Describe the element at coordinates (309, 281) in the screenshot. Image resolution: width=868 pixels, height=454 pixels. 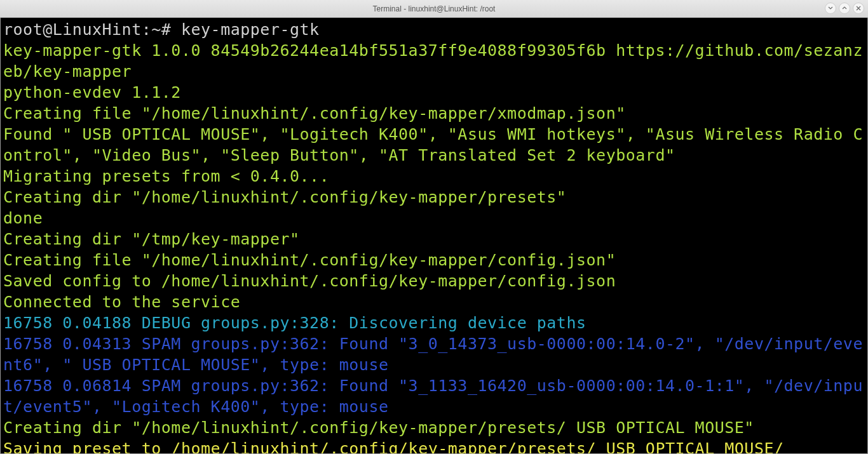
I see `output-line: Saved config to /home/linuxhint/.config/…` at that location.